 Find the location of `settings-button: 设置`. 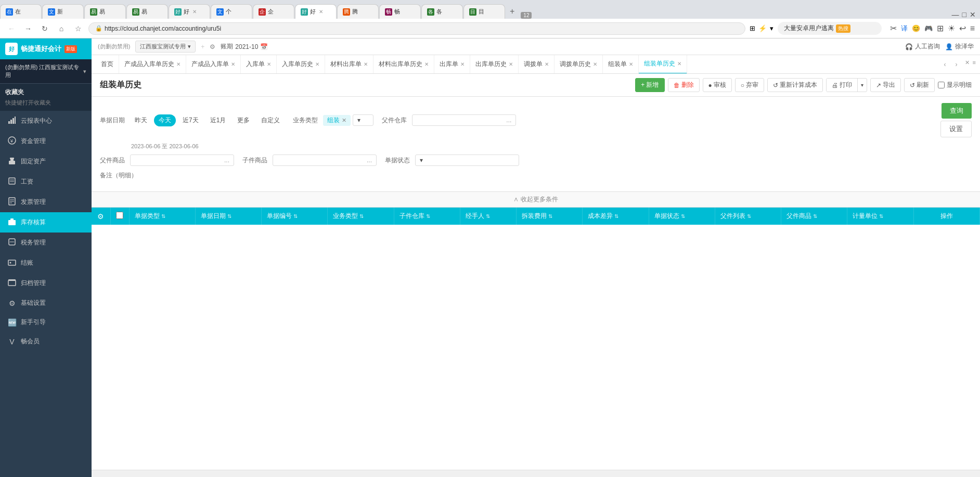

settings-button: 设置 is located at coordinates (956, 129).